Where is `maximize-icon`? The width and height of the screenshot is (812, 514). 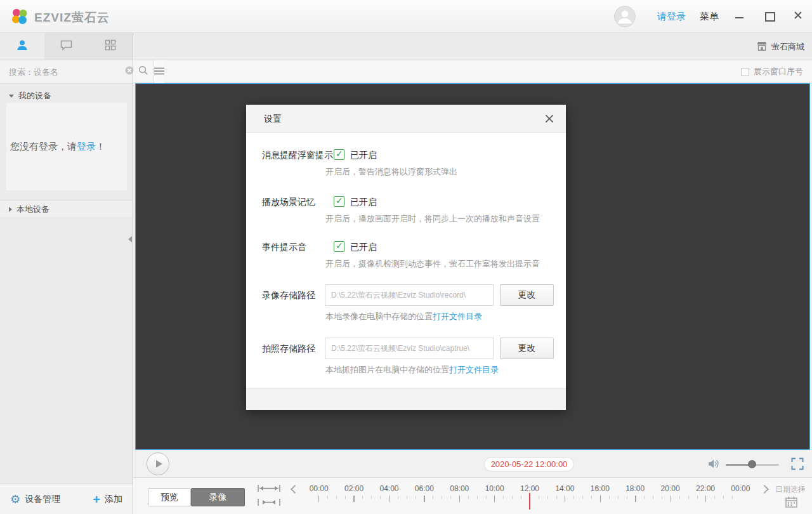
maximize-icon is located at coordinates (769, 15).